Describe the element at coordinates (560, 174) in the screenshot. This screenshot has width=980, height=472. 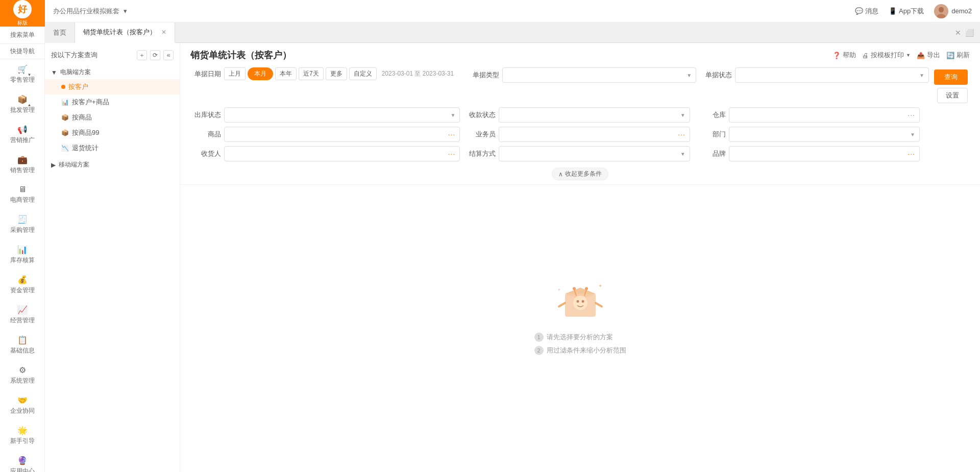
I see `collapse-arrow-icon: ∧` at that location.